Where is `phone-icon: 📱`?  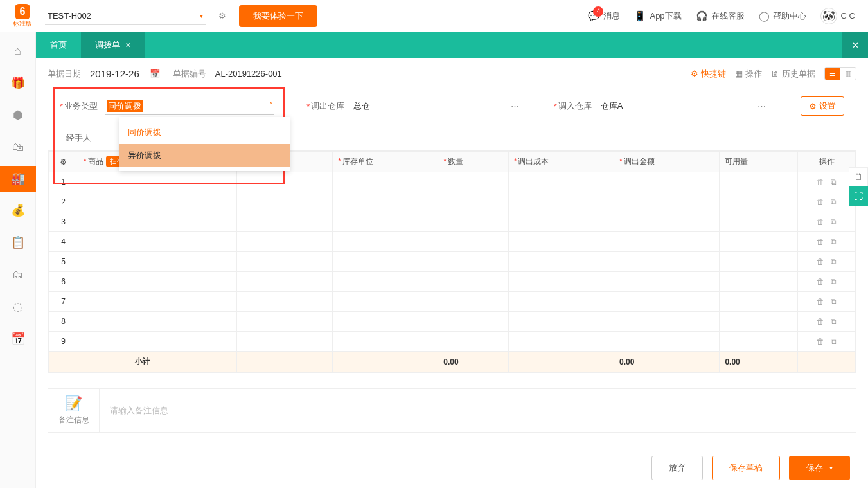
phone-icon: 📱 is located at coordinates (640, 16).